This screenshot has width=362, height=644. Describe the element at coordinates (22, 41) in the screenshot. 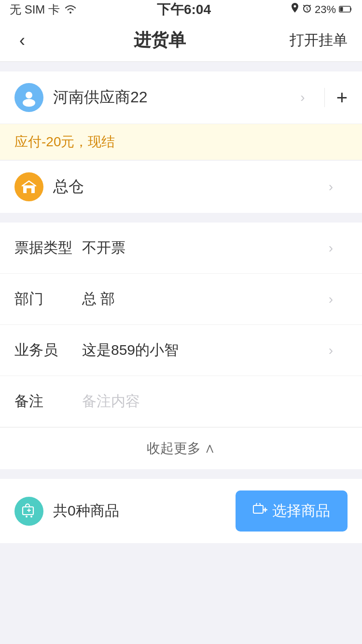

I see `back-button: ‹` at that location.